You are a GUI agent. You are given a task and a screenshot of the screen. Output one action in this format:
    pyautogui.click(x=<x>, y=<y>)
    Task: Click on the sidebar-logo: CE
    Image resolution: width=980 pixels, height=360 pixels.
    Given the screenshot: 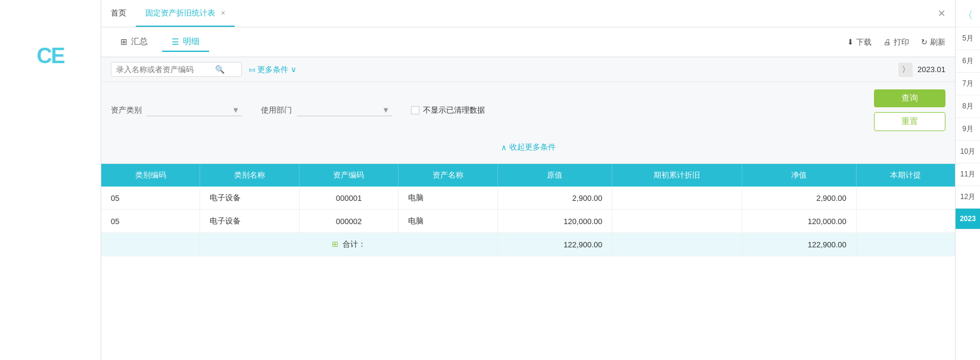 What is the action you would take?
    pyautogui.click(x=51, y=180)
    